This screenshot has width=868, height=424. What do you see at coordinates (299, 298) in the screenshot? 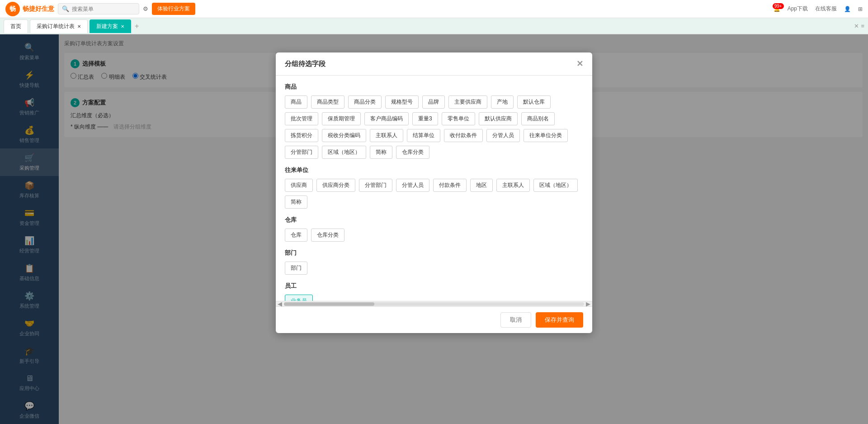
I see `field-tag-业务员: 业务员` at bounding box center [299, 298].